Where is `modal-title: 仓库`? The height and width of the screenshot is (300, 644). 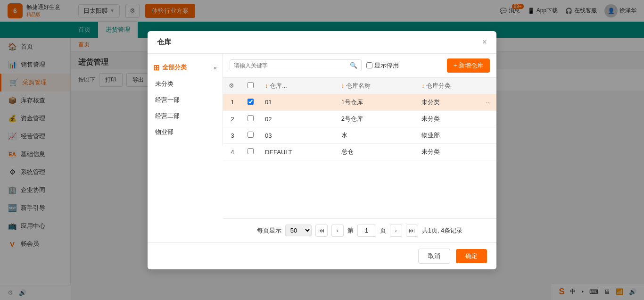 modal-title: 仓库 is located at coordinates (164, 42).